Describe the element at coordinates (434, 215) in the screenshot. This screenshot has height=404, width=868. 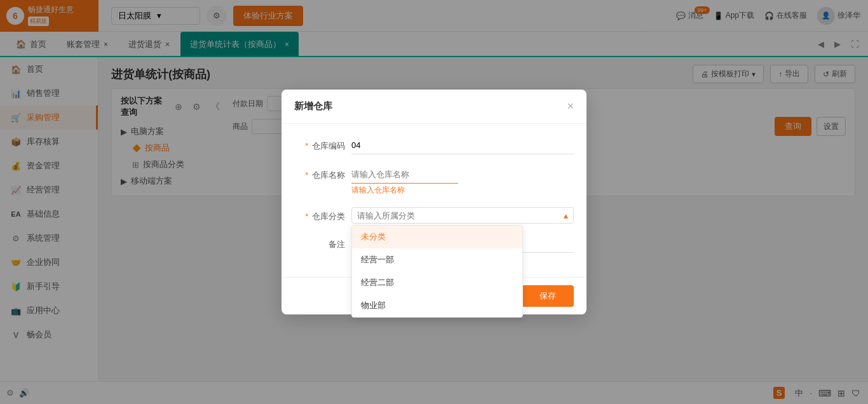
I see `warehouse-category-row: * 仓库分类 未分类 经营一部 经营二部 物业部` at that location.